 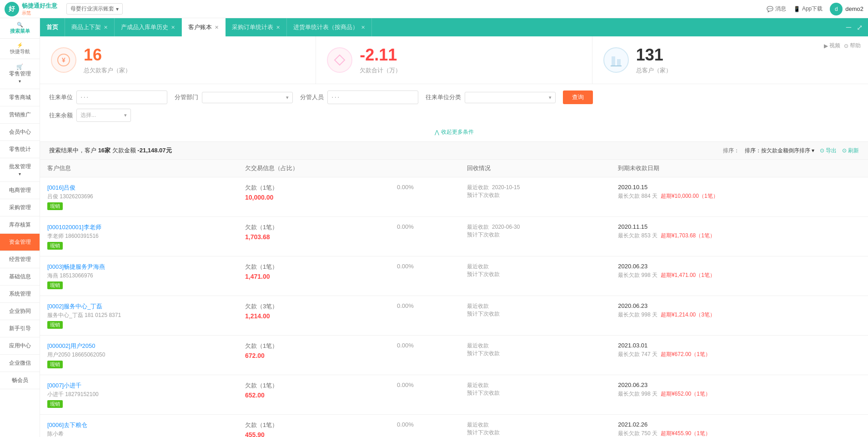 I want to click on cell-customer-6: [0006]去下粮仓 陈小希 现销, so click(x=139, y=426).